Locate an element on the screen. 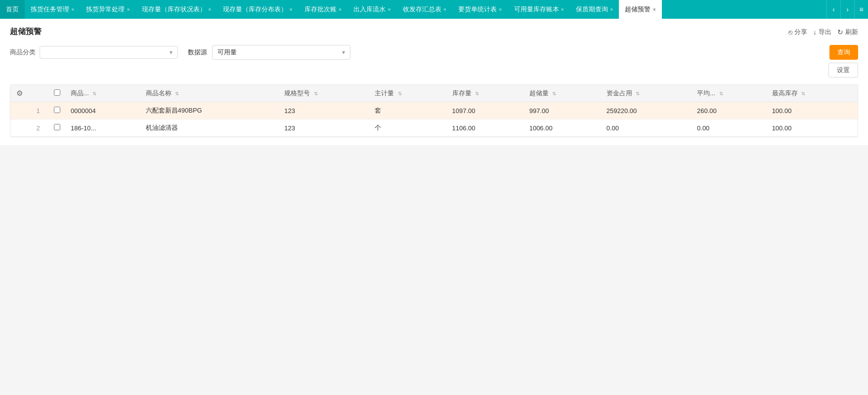  table-row: 2 186-10... 机油滤清器 123 个 1106.00 1006.00 … is located at coordinates (434, 128).